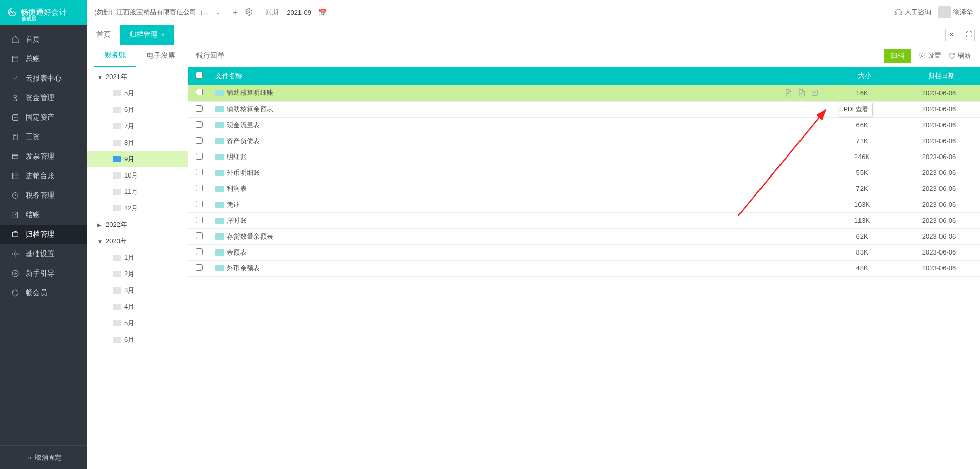 This screenshot has height=469, width=980. I want to click on month-label: 5月, so click(129, 93).